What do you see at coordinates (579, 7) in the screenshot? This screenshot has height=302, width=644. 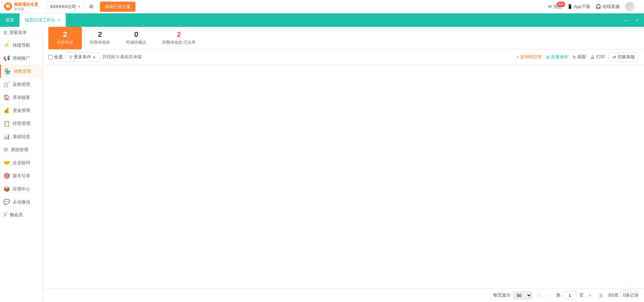 I see `app-download-btn: 📱 App下载` at bounding box center [579, 7].